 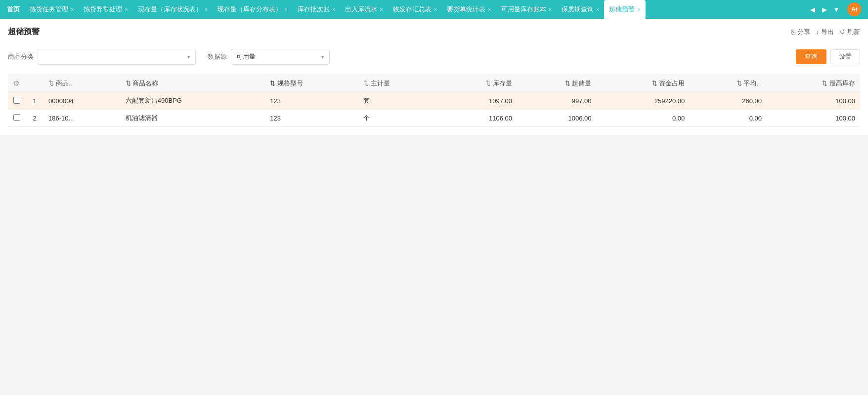 I want to click on refresh-icon: ↺, so click(x=842, y=32).